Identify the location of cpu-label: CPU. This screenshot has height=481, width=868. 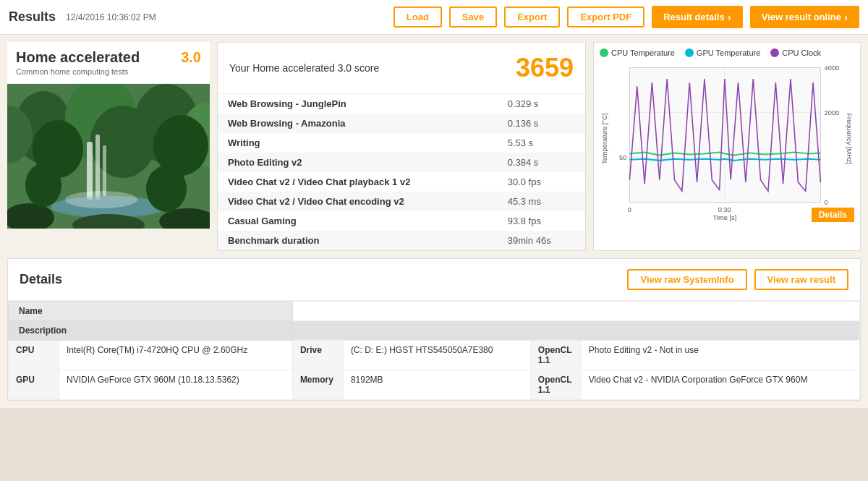
(34, 356).